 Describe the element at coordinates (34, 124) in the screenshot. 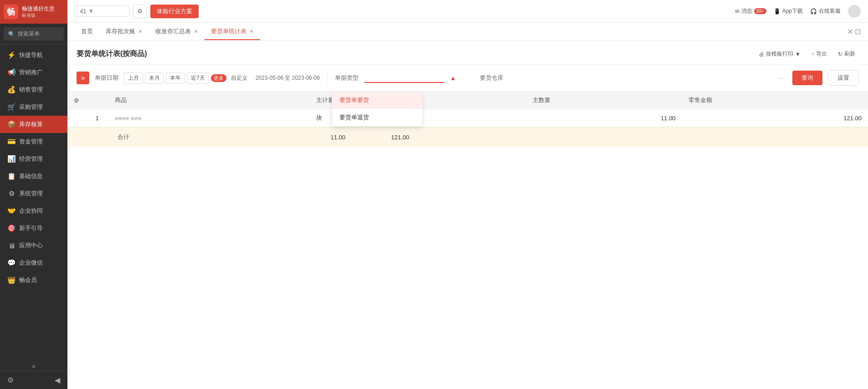

I see `sidebar-item-inventory: 📦 库存核算` at that location.